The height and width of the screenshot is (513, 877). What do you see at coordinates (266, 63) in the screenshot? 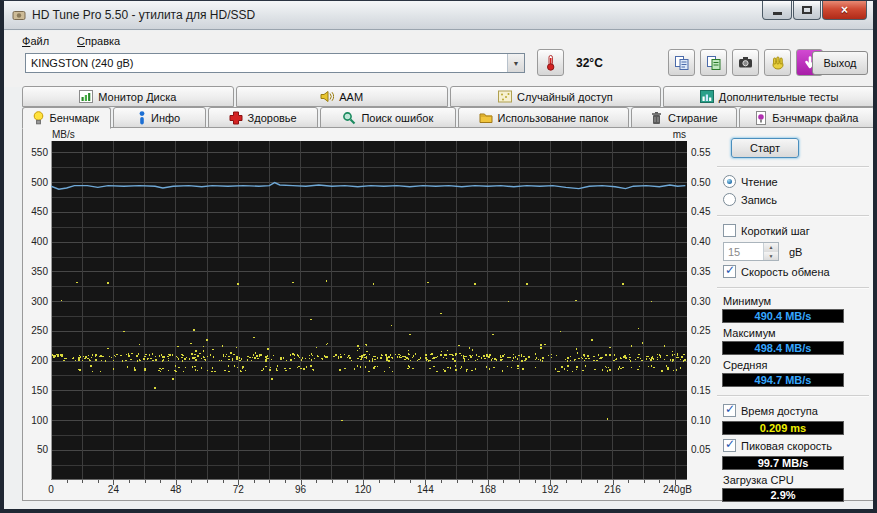
I see `drive-select-value: KINGSTON (240 gB)` at bounding box center [266, 63].